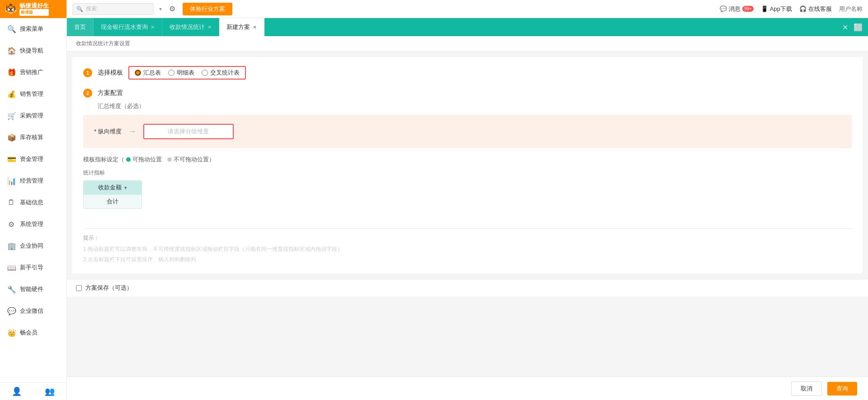 Image resolution: width=868 pixels, height=400 pixels. I want to click on step1-label: 选择模板, so click(110, 73).